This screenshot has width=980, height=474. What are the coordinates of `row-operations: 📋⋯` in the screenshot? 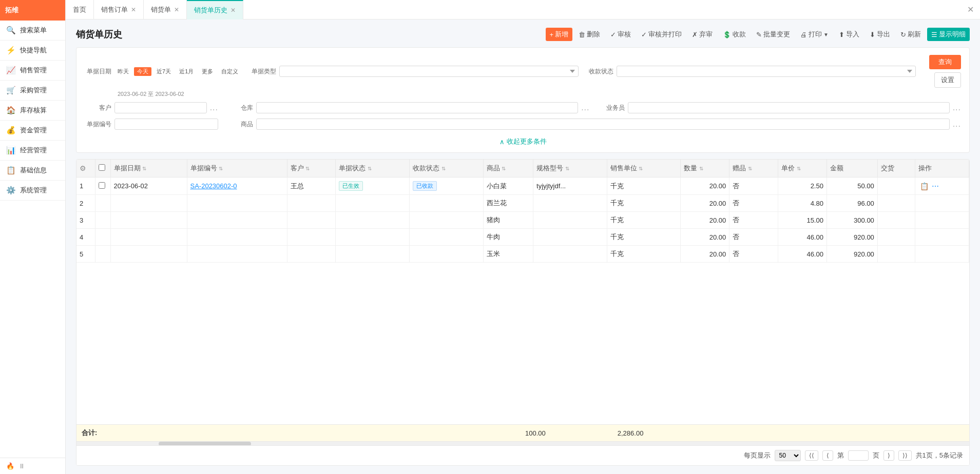 It's located at (941, 186).